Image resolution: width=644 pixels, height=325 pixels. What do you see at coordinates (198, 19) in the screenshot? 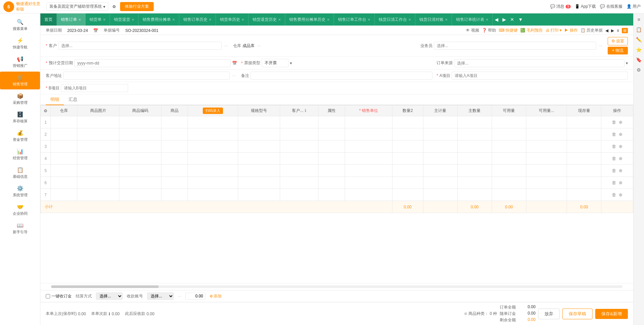
I see `tab-sales-order-history: 销售订单历史 ✕` at bounding box center [198, 19].